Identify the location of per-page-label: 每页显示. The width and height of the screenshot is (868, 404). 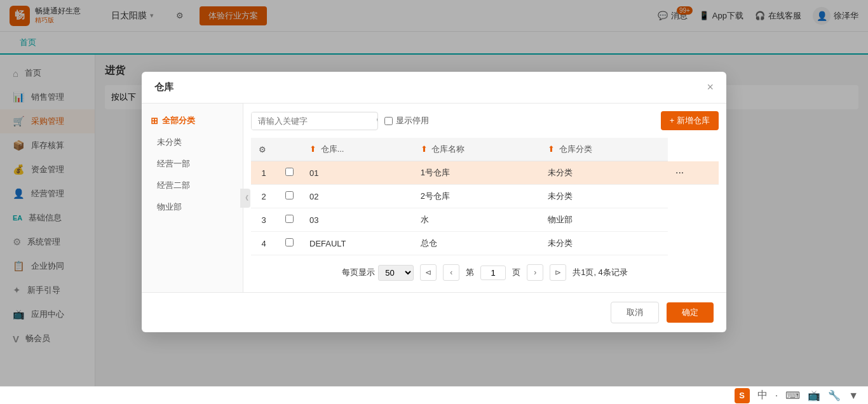
(358, 273).